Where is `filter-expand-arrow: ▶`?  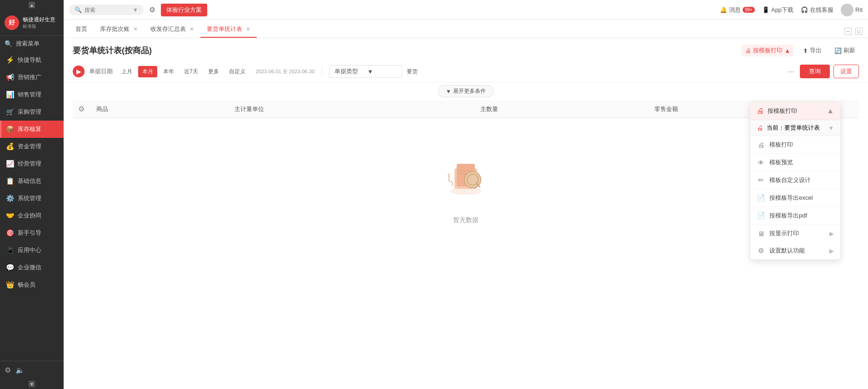 filter-expand-arrow: ▶ is located at coordinates (79, 71).